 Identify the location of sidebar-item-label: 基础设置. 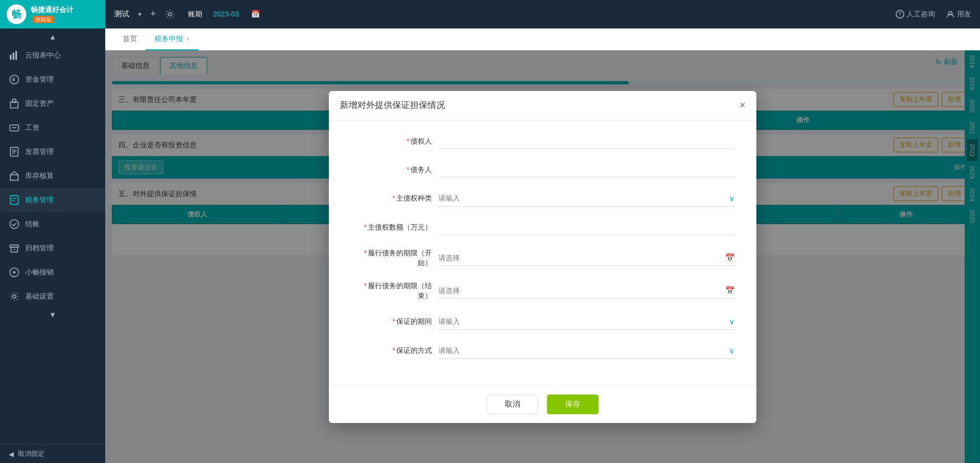
(39, 296).